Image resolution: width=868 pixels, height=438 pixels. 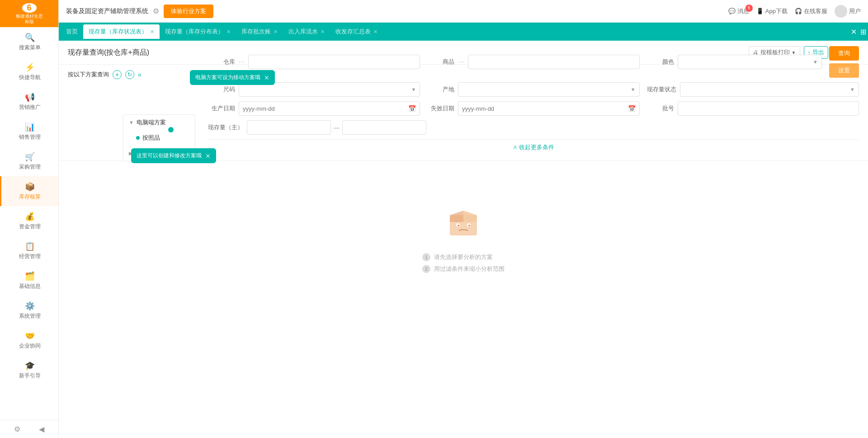 I want to click on purchase-icon: 🛒, so click(x=30, y=157).